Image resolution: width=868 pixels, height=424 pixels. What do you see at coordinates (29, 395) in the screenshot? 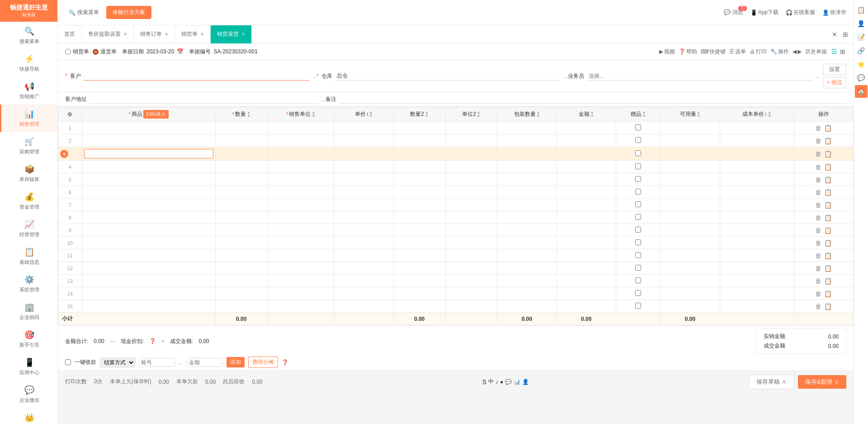
I see `sidebar-item-wechat: 💬 企业微信` at bounding box center [29, 395].